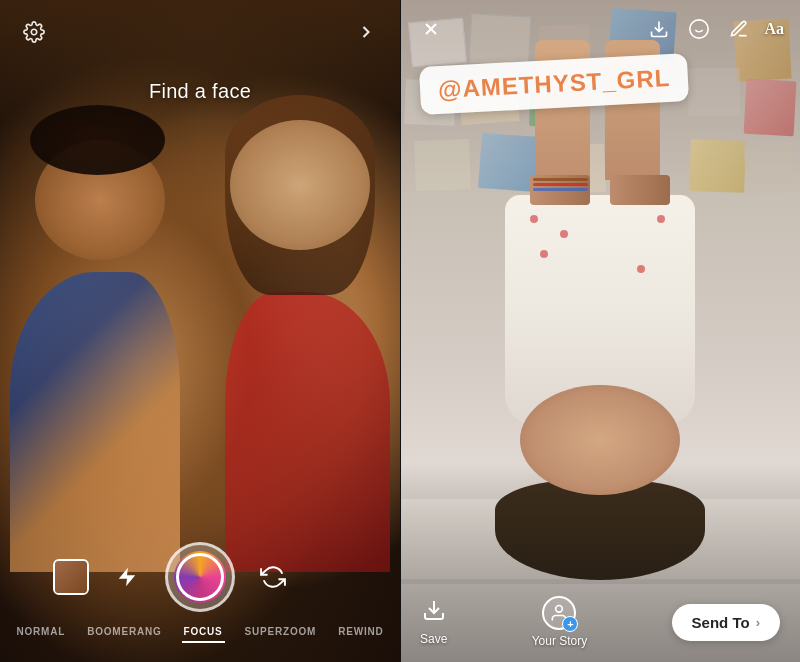  What do you see at coordinates (434, 639) in the screenshot?
I see `save-label: Save` at bounding box center [434, 639].